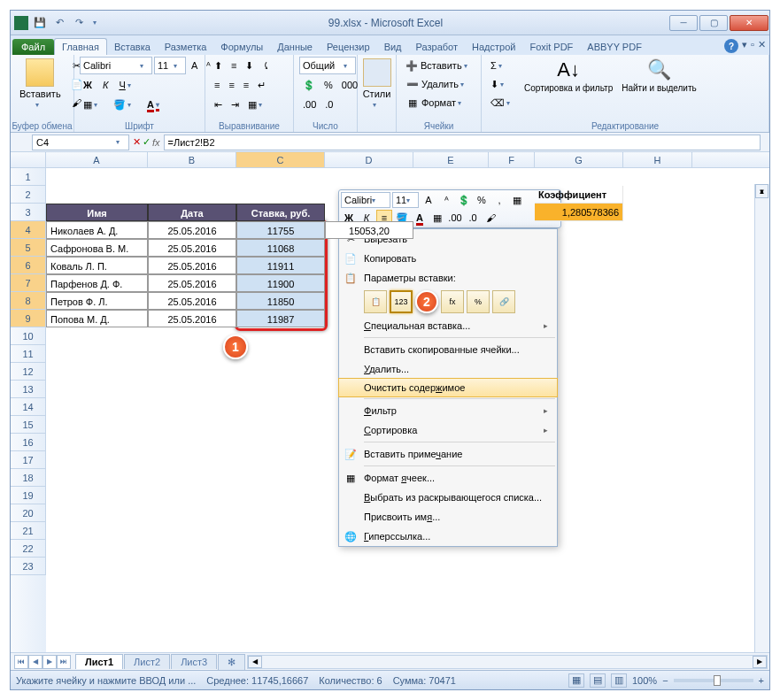  Describe the element at coordinates (369, 230) in the screenshot. I see `cell: 15053,20` at that location.